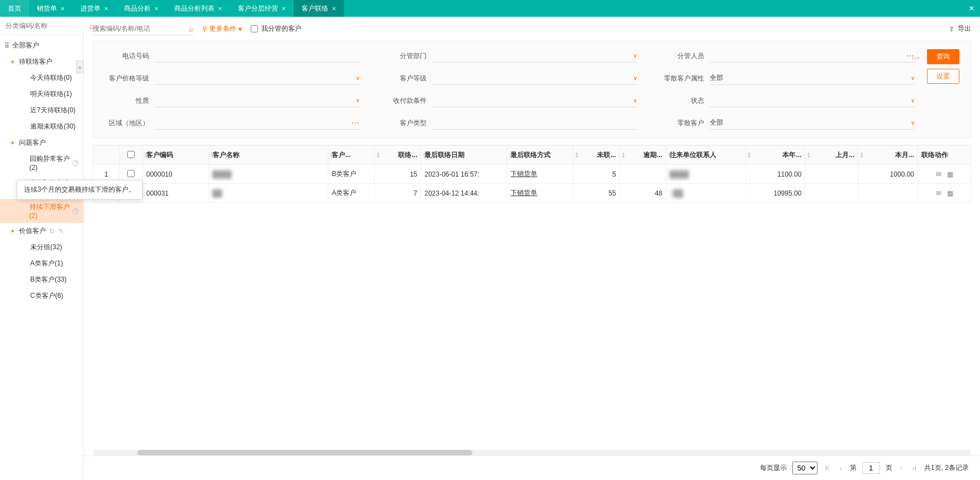  I want to click on select-all-checkbox, so click(131, 154).